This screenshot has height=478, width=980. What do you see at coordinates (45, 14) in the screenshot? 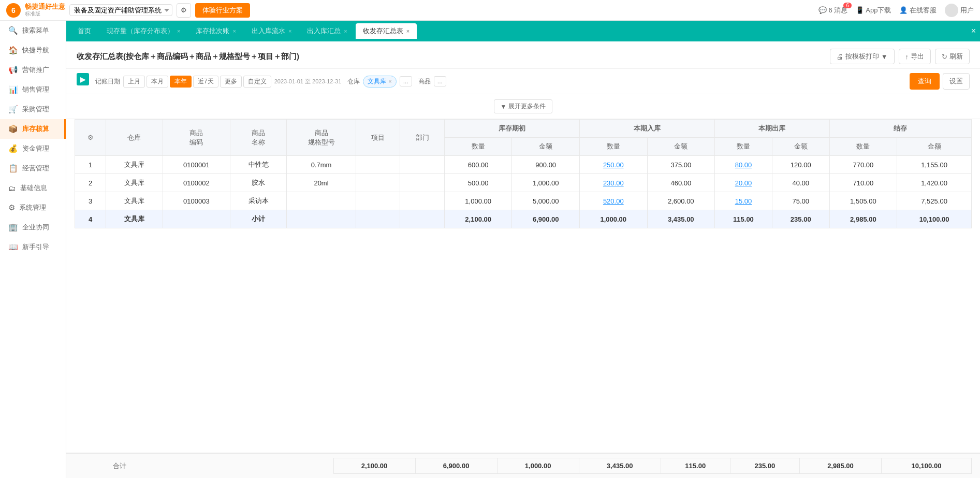
I see `logo-line2: 标准版` at bounding box center [45, 14].